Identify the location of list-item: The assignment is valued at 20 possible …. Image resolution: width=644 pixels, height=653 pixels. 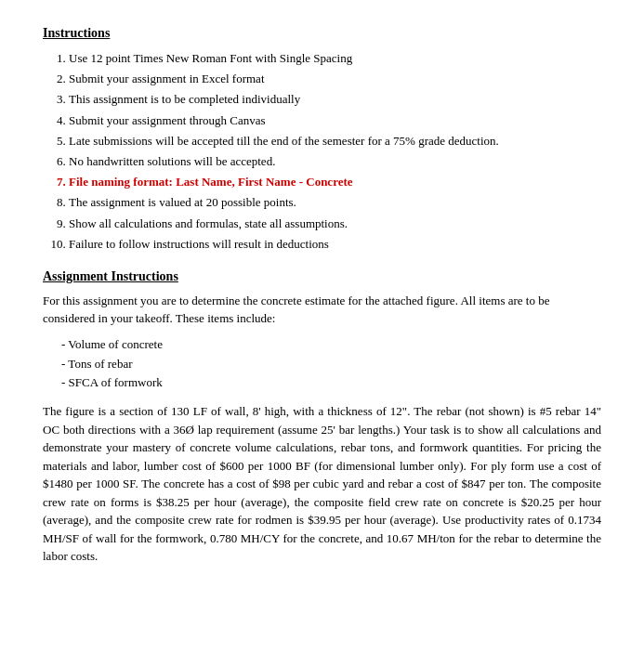
(335, 202).